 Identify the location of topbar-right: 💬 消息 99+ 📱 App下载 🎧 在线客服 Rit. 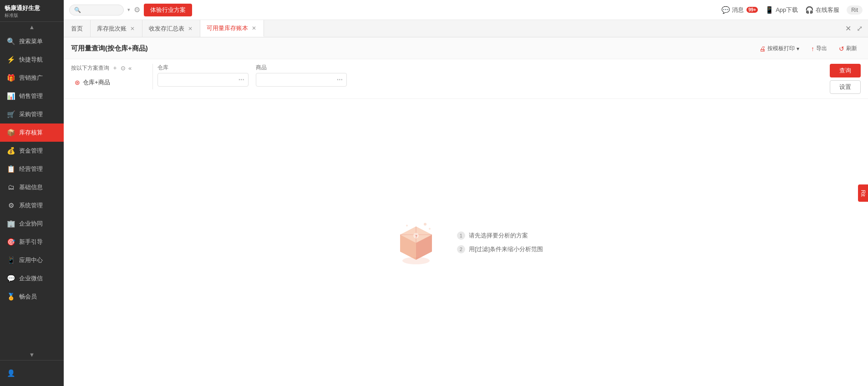
(792, 10).